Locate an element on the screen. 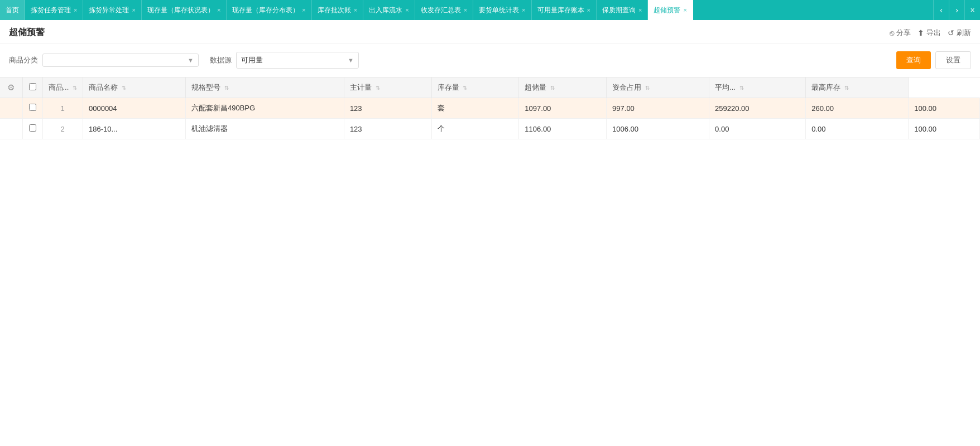 The width and height of the screenshot is (980, 446). header-actions: ⎋ 分享 ⬆ 导出 ↺ 刷新 is located at coordinates (930, 33).